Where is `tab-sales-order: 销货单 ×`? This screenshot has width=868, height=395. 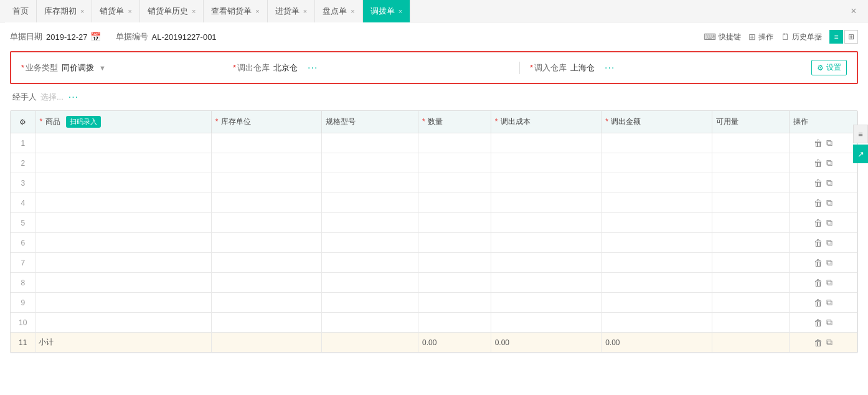
tab-sales-order: 销货单 × is located at coordinates (116, 11).